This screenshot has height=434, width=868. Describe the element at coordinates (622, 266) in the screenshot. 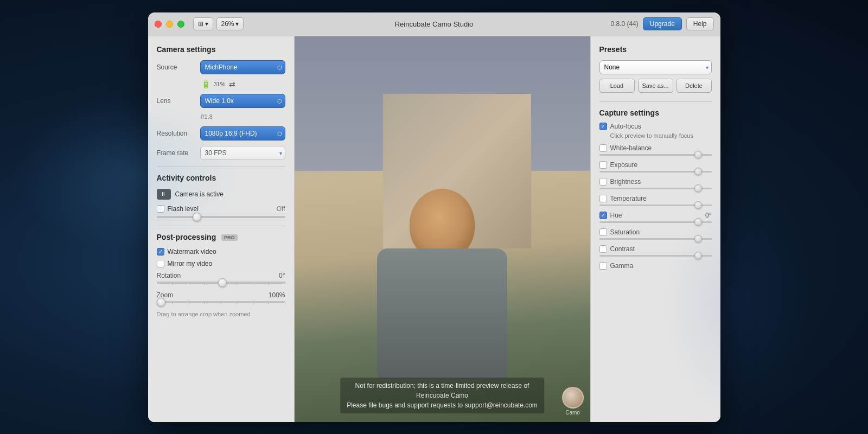

I see `gamma-label: Gamma` at that location.